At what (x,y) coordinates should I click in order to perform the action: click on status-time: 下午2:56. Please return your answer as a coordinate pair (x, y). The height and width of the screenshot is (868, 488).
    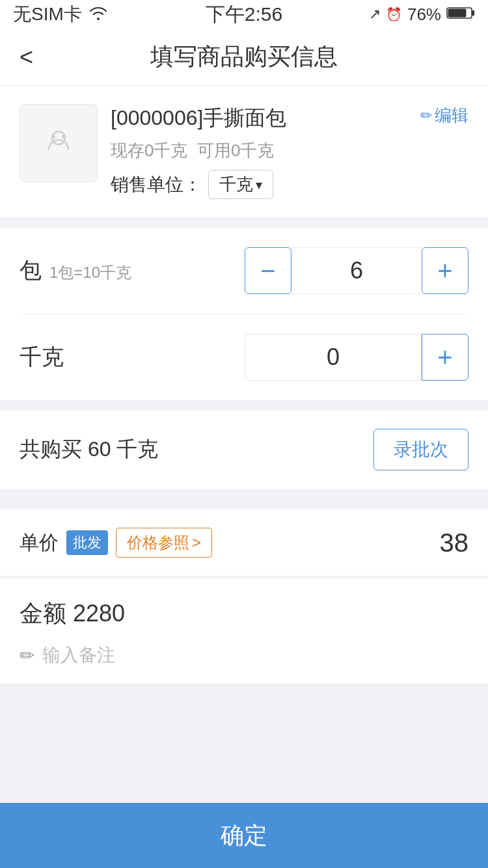
    Looking at the image, I should click on (244, 14).